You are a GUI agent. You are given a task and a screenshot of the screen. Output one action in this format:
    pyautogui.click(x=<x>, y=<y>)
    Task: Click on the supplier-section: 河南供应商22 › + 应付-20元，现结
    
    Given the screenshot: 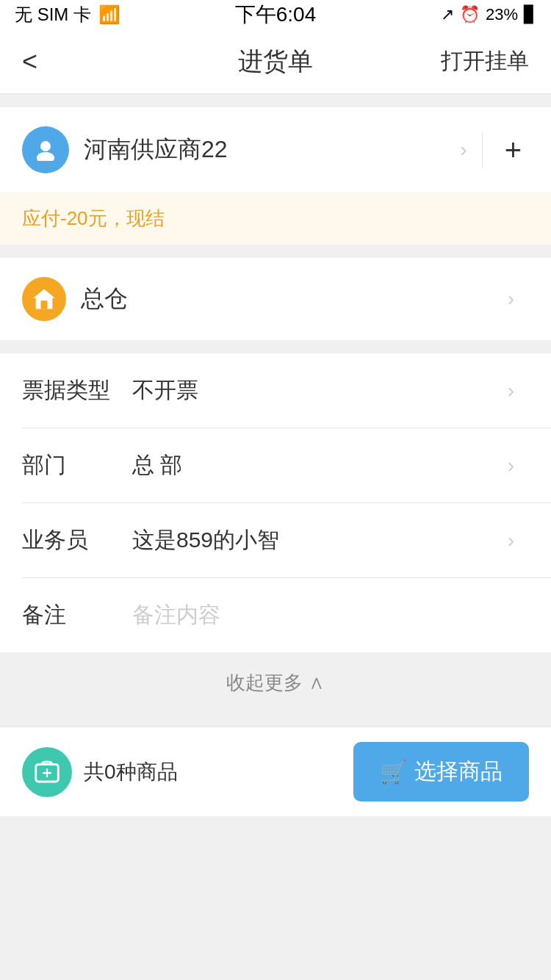 What is the action you would take?
    pyautogui.click(x=276, y=176)
    